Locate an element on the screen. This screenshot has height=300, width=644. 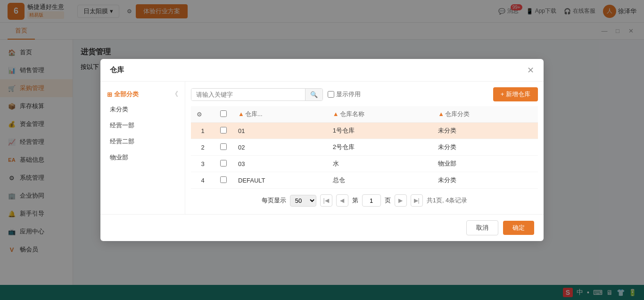
search-input is located at coordinates (248, 94).